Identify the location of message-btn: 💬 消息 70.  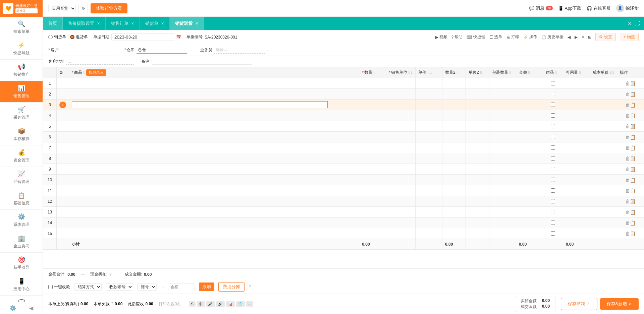
(541, 8).